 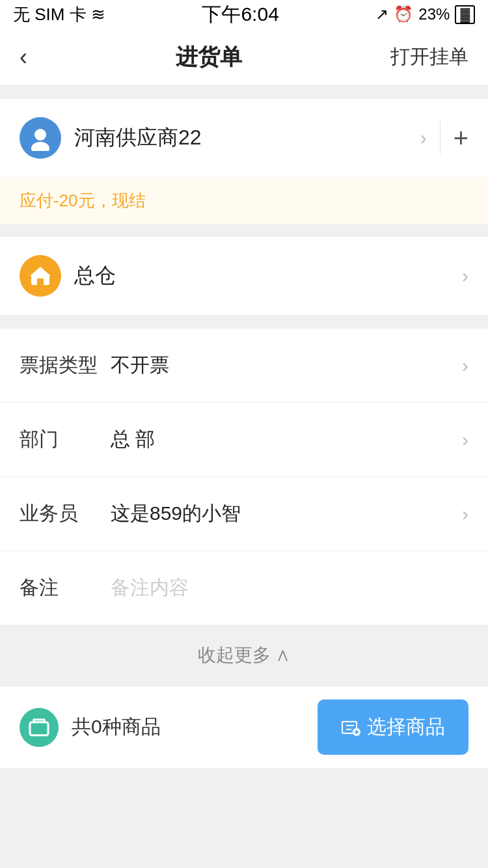 I want to click on product-count-text: 共0种商品, so click(x=195, y=727).